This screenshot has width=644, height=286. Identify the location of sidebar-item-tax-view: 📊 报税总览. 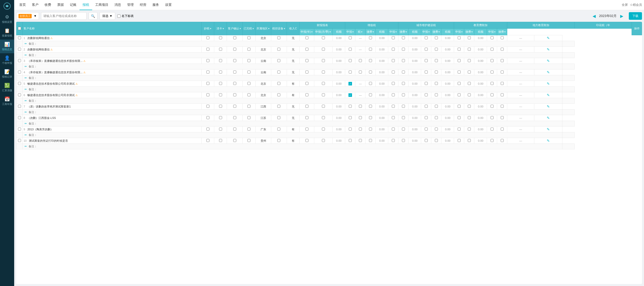
(7, 46).